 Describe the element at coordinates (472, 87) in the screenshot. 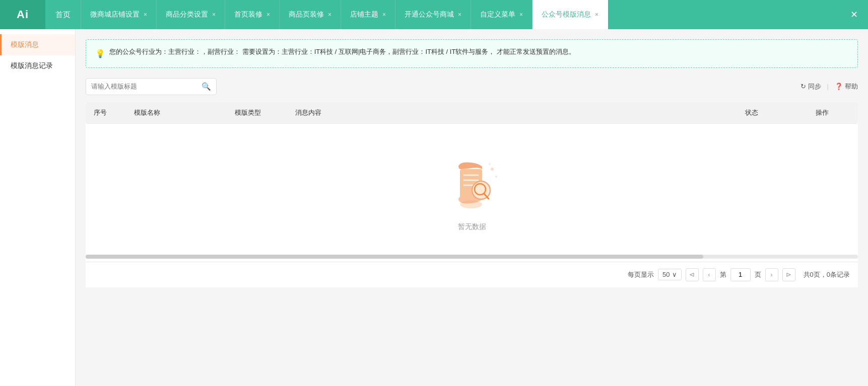

I see `search-bar: 🔍 ↻ 同步 | ❓ 帮助` at that location.